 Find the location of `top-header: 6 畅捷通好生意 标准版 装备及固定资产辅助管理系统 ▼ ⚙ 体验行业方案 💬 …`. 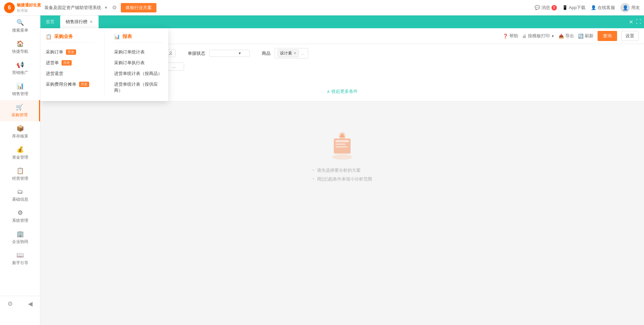

top-header: 6 畅捷通好生意 标准版 装备及固定资产辅助管理系统 ▼ ⚙ 体验行业方案 💬 … is located at coordinates (322, 8).